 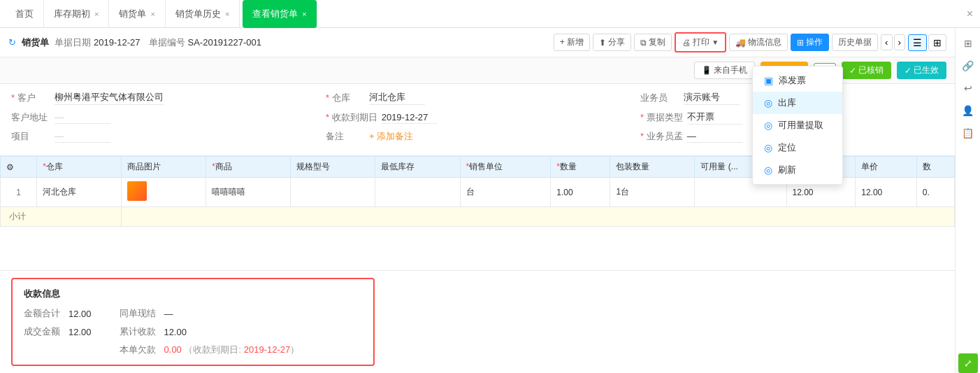 I want to click on tab-inventory-label: 库存期初, so click(x=72, y=14).